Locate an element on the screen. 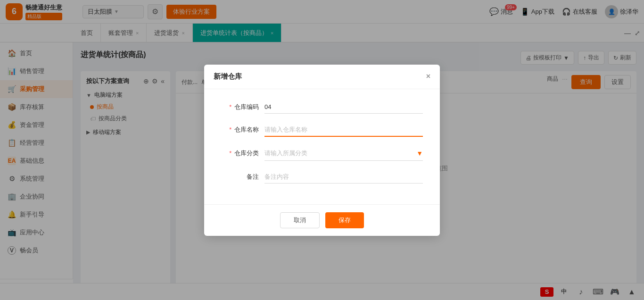 Image resolution: width=644 pixels, height=300 pixels. form-category-label: * 仓库分类 is located at coordinates (240, 153).